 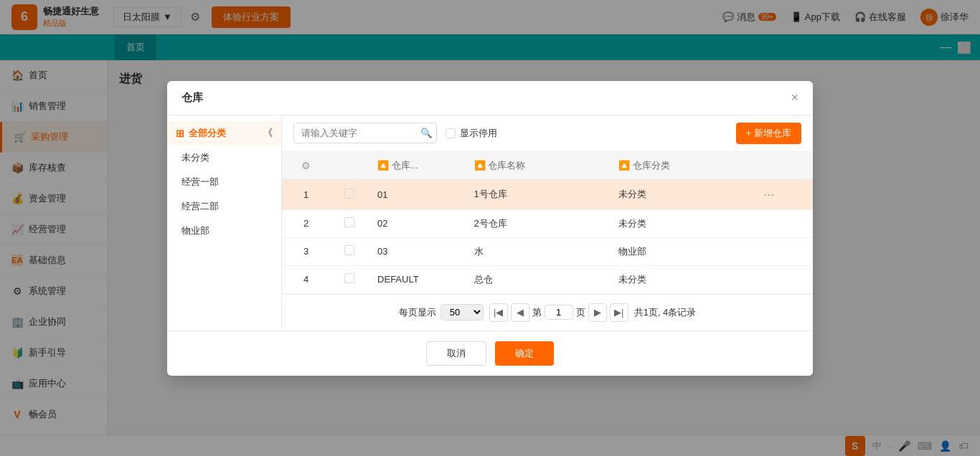 What do you see at coordinates (783, 166) in the screenshot?
I see `col-actions` at bounding box center [783, 166].